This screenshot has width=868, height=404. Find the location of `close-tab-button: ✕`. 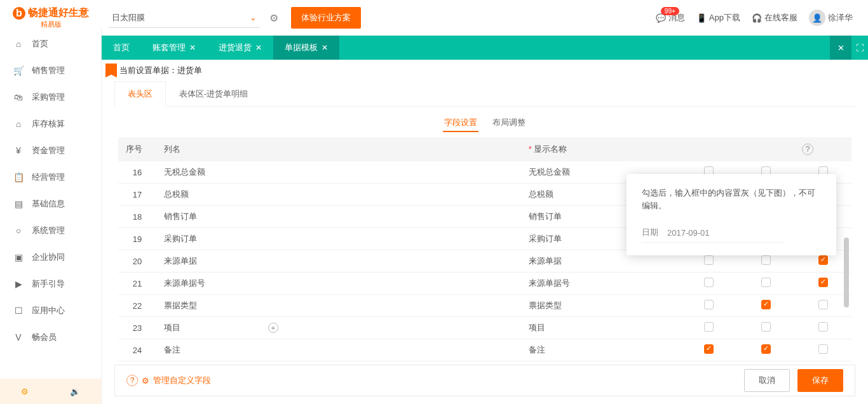

close-tab-button: ✕ is located at coordinates (841, 48).